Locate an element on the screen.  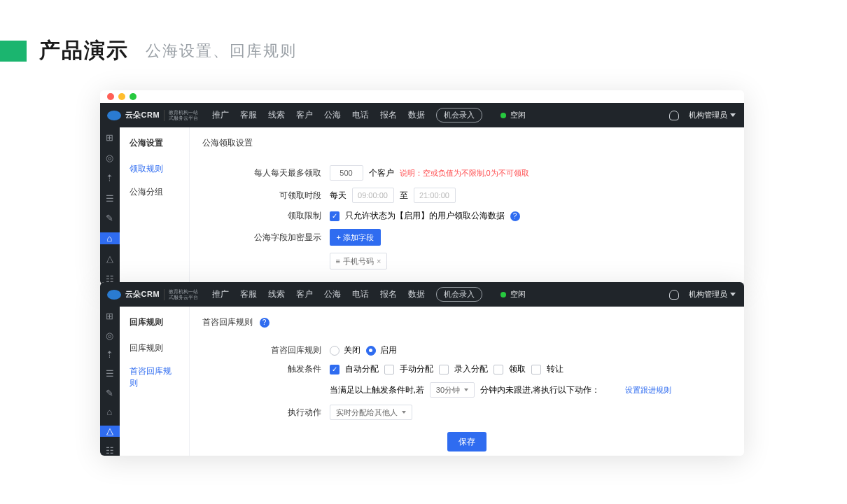
radio-on: 启用 is located at coordinates (382, 350).